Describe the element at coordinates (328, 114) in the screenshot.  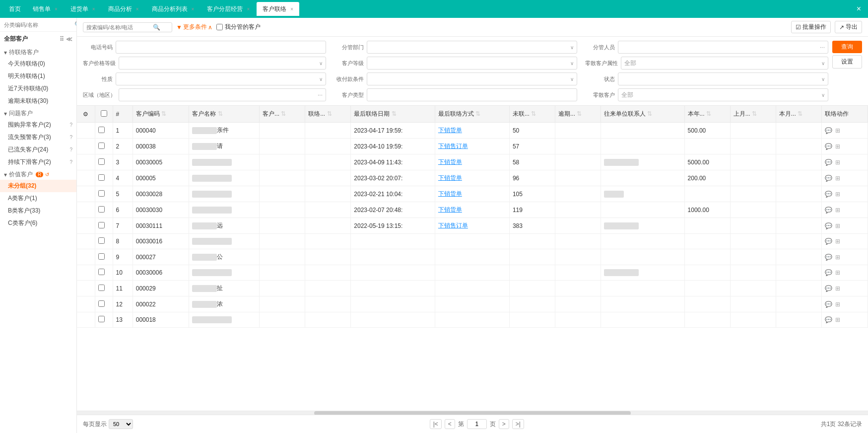
I see `col-contact: 联络... ⇅` at that location.